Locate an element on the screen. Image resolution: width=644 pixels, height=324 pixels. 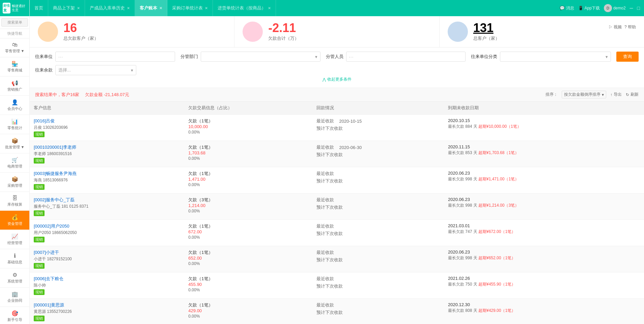
overdue-text-3: 超期¥1,214.00（3笔） is located at coordinates (499, 205).